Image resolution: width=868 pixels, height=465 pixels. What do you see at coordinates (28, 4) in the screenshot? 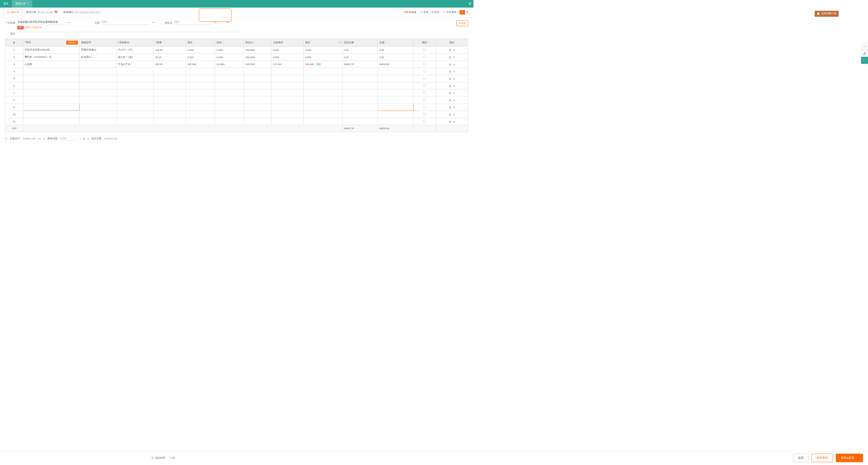
I see `close-icon: ✕` at bounding box center [28, 4].